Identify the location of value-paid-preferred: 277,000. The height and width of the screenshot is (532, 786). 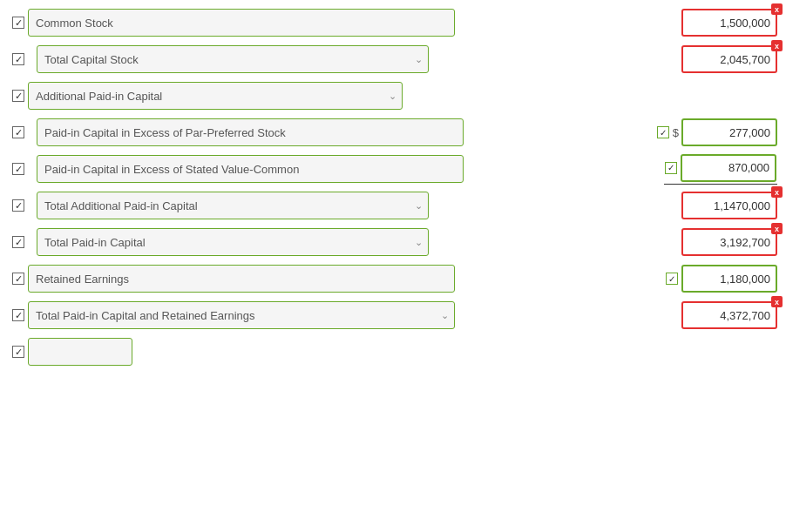
(729, 132).